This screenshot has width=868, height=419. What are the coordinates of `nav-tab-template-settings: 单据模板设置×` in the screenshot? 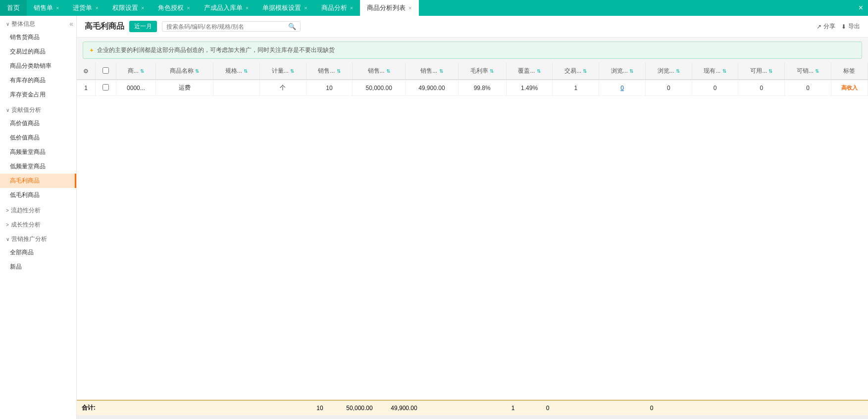 It's located at (285, 8).